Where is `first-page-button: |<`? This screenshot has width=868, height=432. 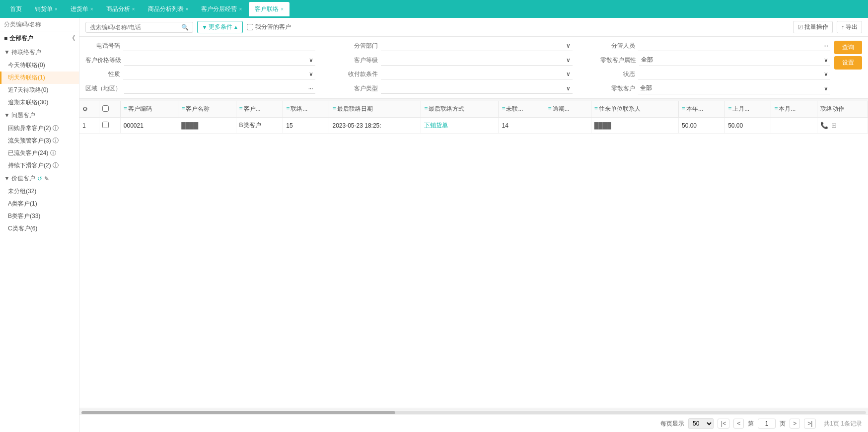 first-page-button: |< is located at coordinates (723, 424).